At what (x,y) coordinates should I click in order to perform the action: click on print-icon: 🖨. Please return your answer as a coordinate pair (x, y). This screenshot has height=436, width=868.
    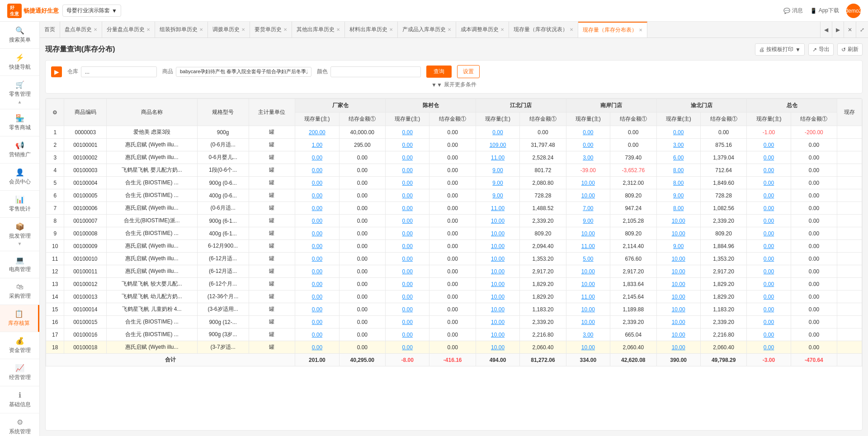
    Looking at the image, I should click on (762, 50).